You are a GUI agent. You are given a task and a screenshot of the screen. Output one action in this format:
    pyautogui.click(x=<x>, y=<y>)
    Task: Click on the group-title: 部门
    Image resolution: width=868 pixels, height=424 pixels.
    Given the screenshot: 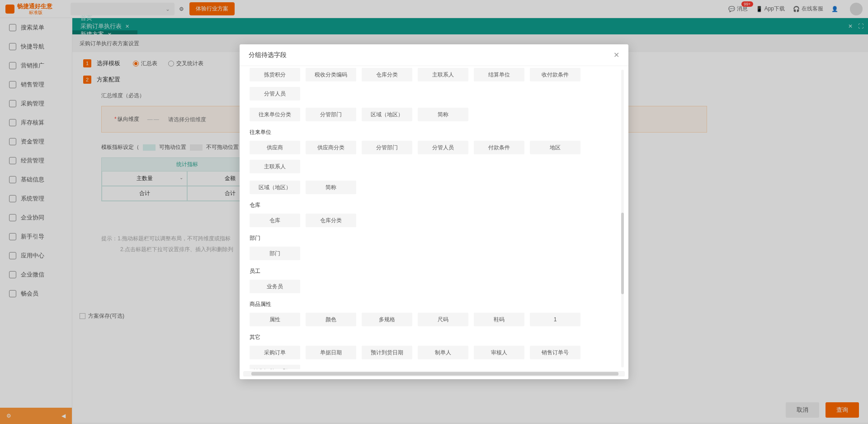 What is the action you would take?
    pyautogui.click(x=433, y=238)
    